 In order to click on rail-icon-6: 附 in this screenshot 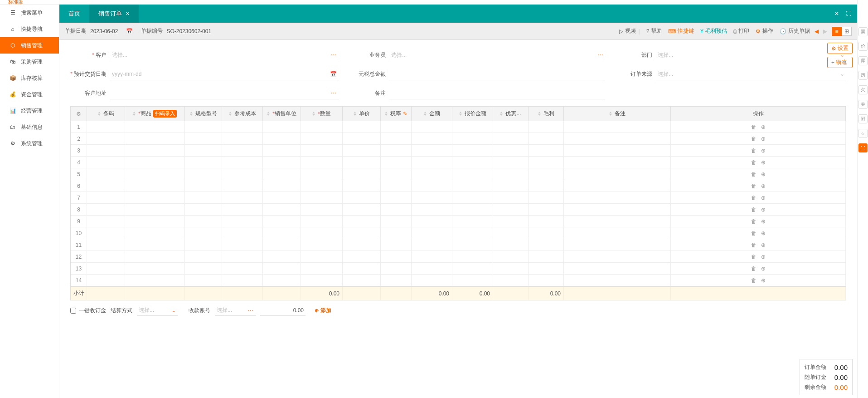, I will do `click(863, 119)`.